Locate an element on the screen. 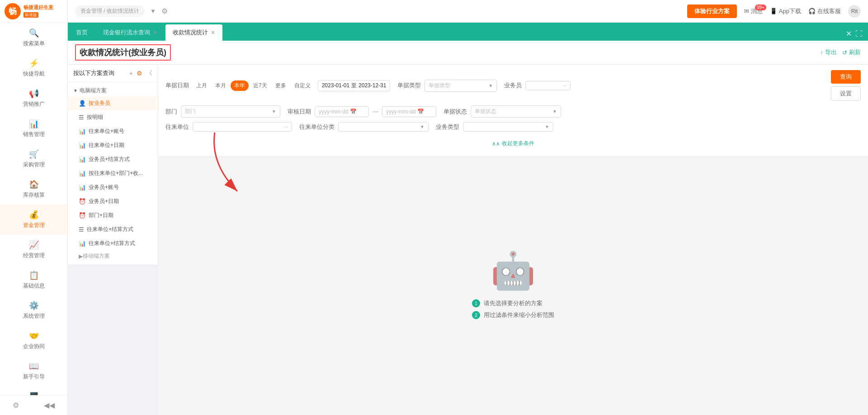 The height and width of the screenshot is (415, 868). filter-row-1: 单据日期 上月 本月 本年 近7天 更多 自定义 is located at coordinates (513, 85).